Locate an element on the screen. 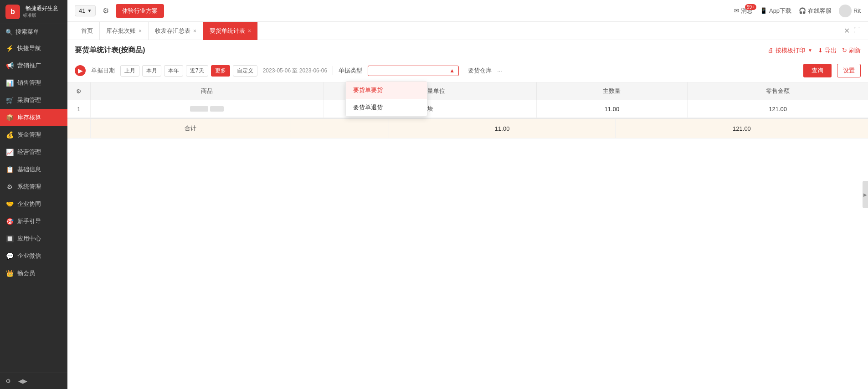 This screenshot has width=868, height=389. export-action: ⬇ 导出 is located at coordinates (827, 51).